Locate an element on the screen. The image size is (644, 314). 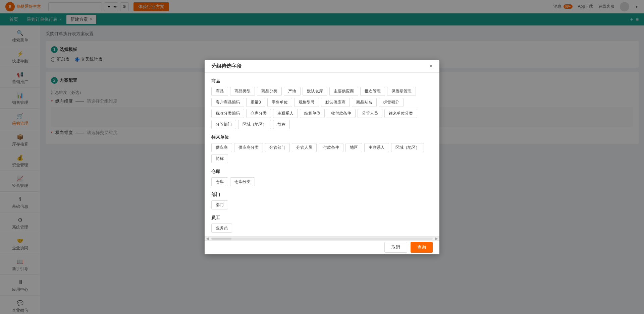
field-group-0: 商品商品商品类型商品分类产地默认仓库主要供应商批次管理保质期管理客户商品编码重量… is located at coordinates (322, 104).